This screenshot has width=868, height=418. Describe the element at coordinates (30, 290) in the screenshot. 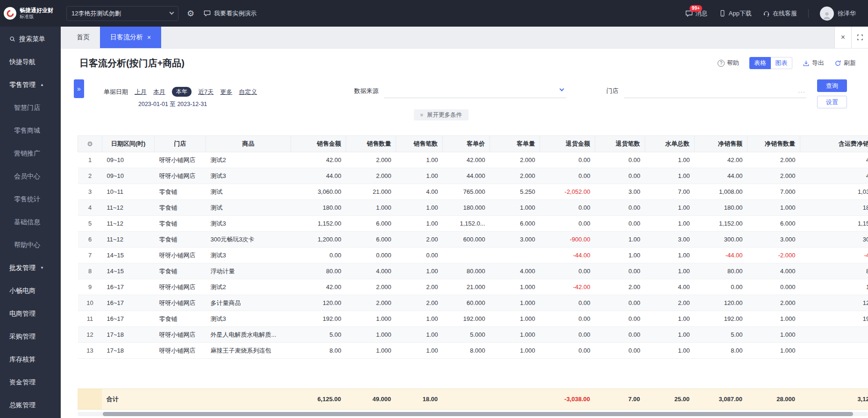

I see `sidebar-item: 小畅电商` at that location.